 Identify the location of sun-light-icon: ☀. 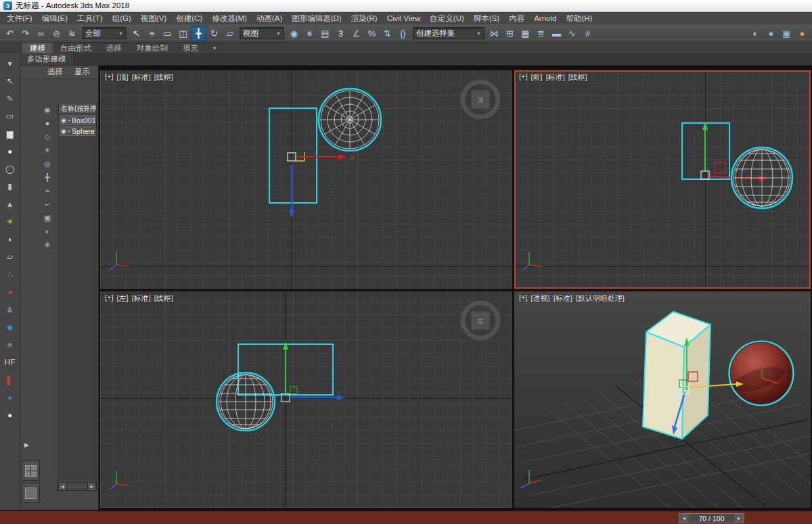
(10, 222).